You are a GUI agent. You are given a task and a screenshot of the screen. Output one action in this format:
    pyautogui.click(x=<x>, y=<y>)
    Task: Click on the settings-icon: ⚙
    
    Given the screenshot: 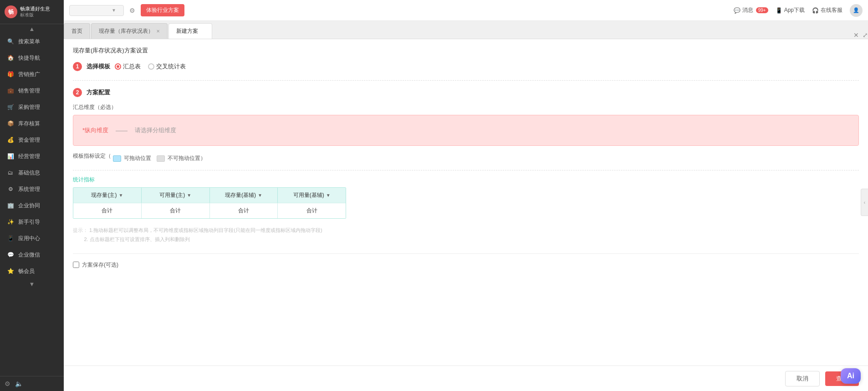 What is the action you would take?
    pyautogui.click(x=7, y=384)
    